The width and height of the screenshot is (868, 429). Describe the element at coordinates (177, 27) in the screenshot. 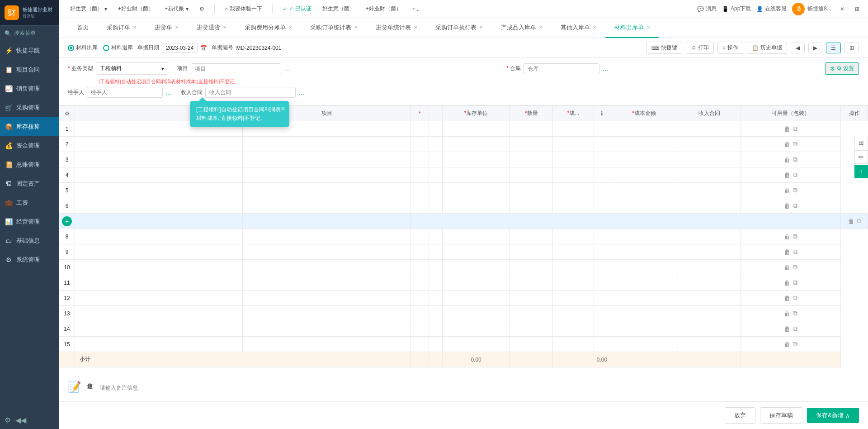

I see `close-tab-inbound: ✕` at that location.